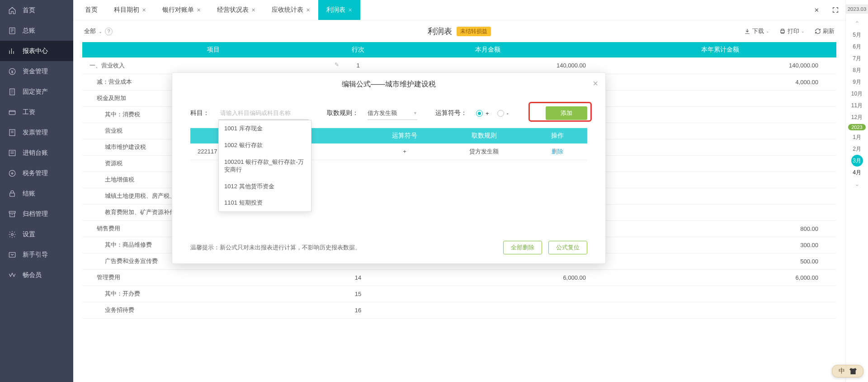 The width and height of the screenshot is (868, 382). What do you see at coordinates (484, 136) in the screenshot?
I see `th: 取数规则` at bounding box center [484, 136].